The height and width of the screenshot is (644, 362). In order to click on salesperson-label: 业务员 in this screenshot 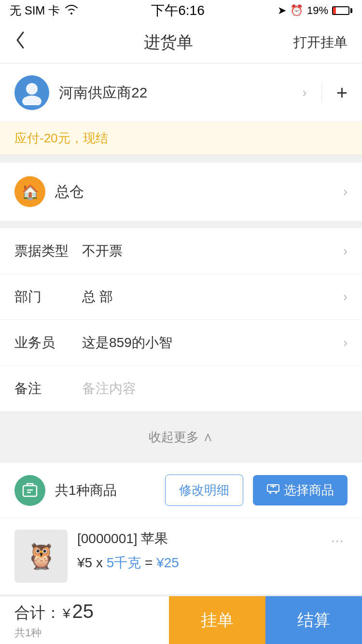, I will do `click(43, 343)`.